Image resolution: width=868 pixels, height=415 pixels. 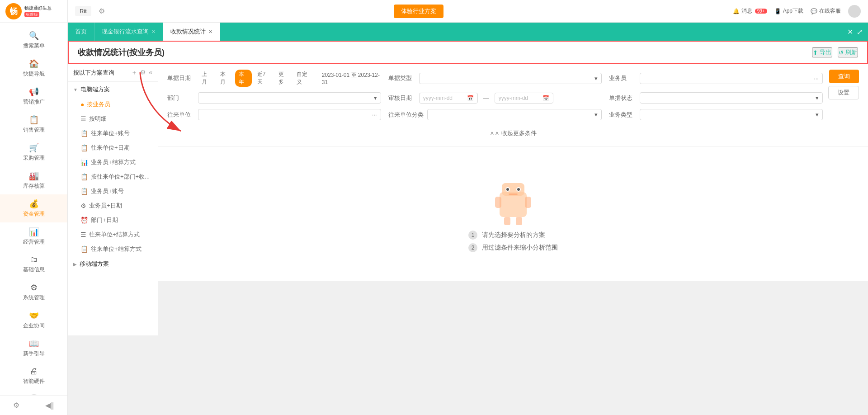 What do you see at coordinates (113, 191) in the screenshot?
I see `scheme-item-salesman-account: 📋 业务员+账号` at bounding box center [113, 191].